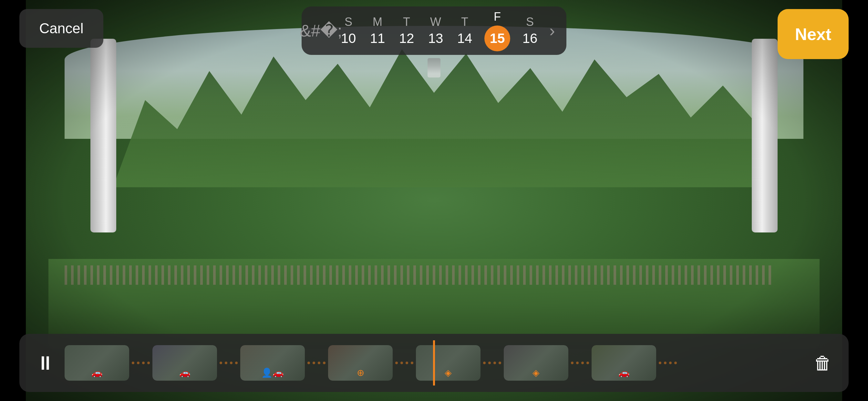 This screenshot has height=401, width=868. Describe the element at coordinates (465, 31) in the screenshot. I see `day-item-14: T14` at that location.